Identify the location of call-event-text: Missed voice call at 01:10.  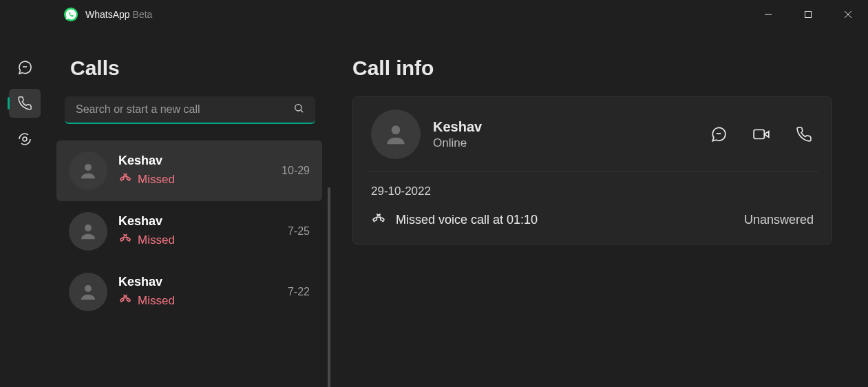
(565, 220).